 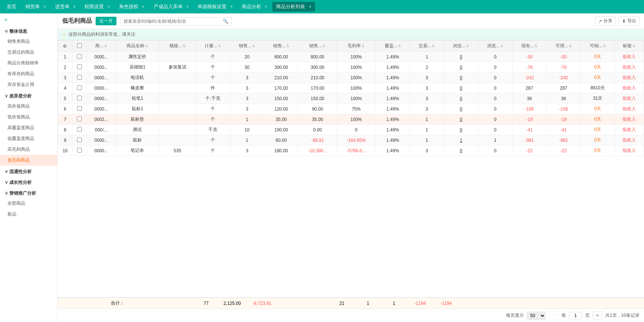 I want to click on nav-product-analysis-list: 商品分析列表 ×, so click(x=294, y=7).